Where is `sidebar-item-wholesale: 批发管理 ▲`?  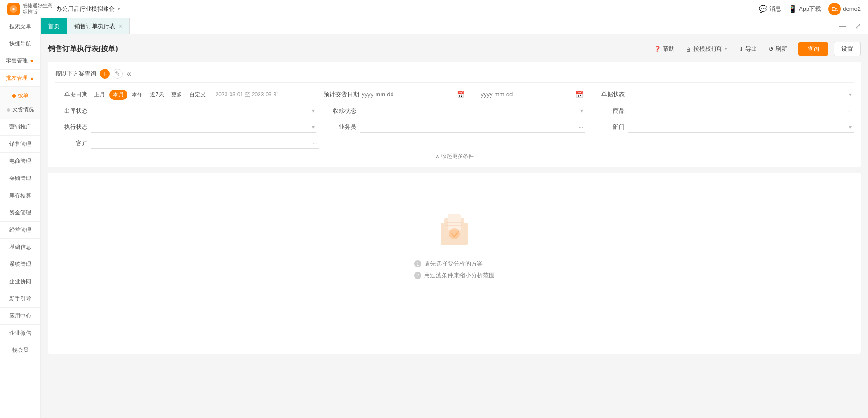 sidebar-item-wholesale: 批发管理 ▲ is located at coordinates (20, 78).